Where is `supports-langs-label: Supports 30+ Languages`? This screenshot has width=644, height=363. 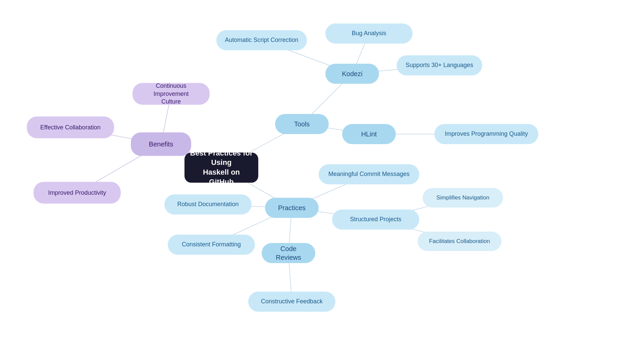
supports-langs-label: Supports 30+ Languages is located at coordinates (439, 65).